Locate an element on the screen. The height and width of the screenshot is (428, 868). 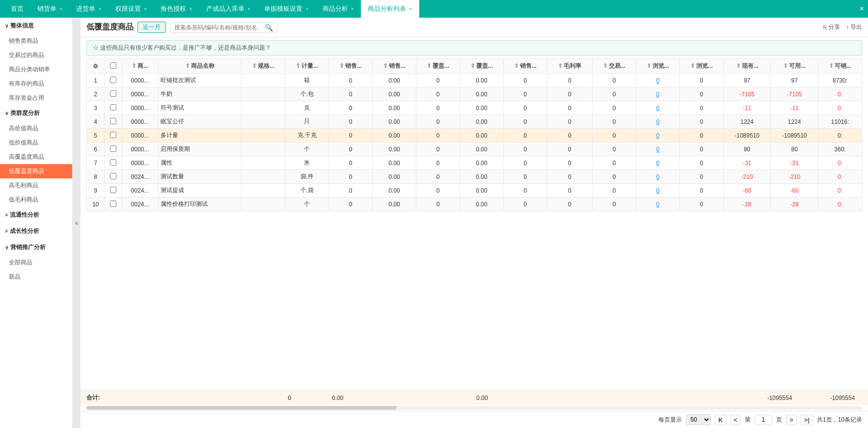
row-browse1: 0 is located at coordinates (658, 122).